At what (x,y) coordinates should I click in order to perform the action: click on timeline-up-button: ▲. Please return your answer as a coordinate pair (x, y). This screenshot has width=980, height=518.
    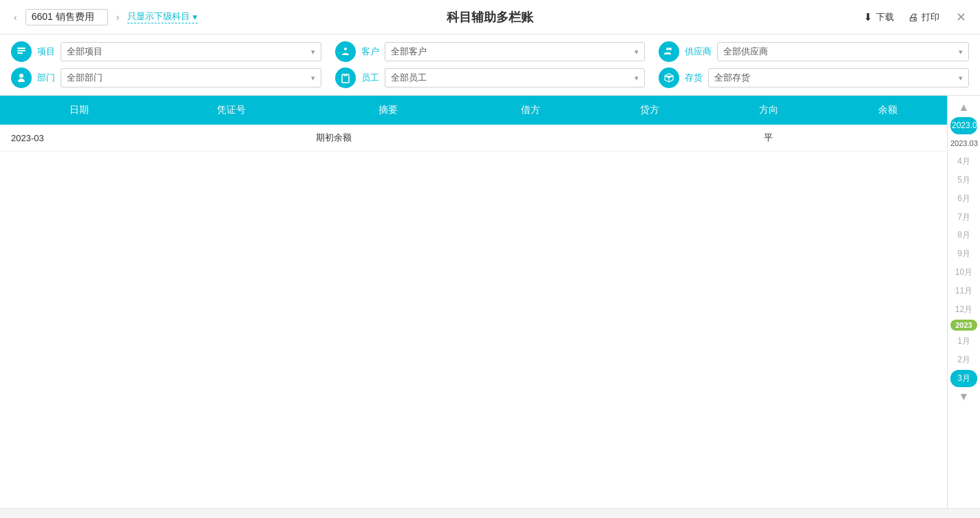
    Looking at the image, I should click on (963, 107).